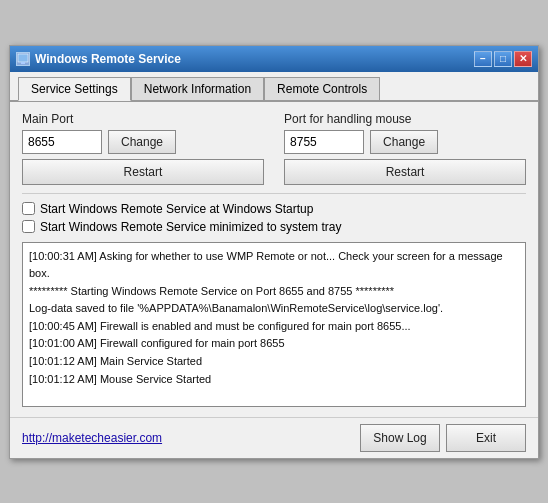 This screenshot has width=548, height=503. What do you see at coordinates (74, 89) in the screenshot?
I see `tab-service-settings: Service Settings` at bounding box center [74, 89].